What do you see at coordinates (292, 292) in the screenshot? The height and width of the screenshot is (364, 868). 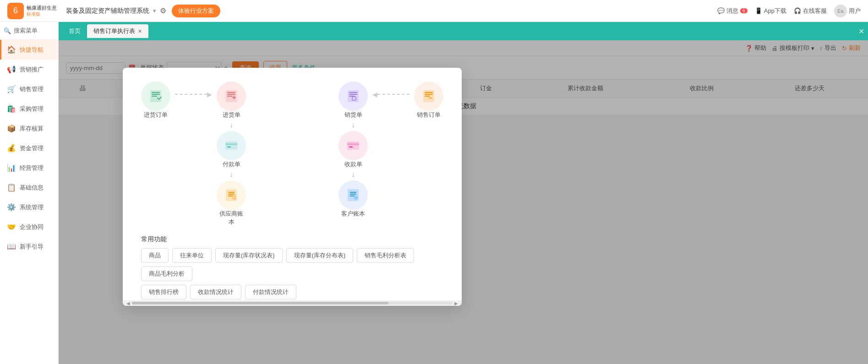 I see `func-buttons-row2: 销售排行榜 收款情况统计 付款情况统计` at bounding box center [292, 292].